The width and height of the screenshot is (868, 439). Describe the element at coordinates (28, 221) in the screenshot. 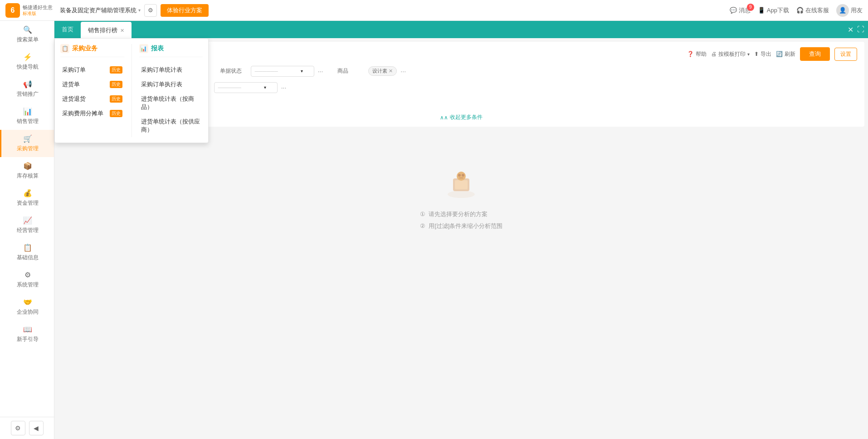

I see `operations-icon: 📈` at that location.